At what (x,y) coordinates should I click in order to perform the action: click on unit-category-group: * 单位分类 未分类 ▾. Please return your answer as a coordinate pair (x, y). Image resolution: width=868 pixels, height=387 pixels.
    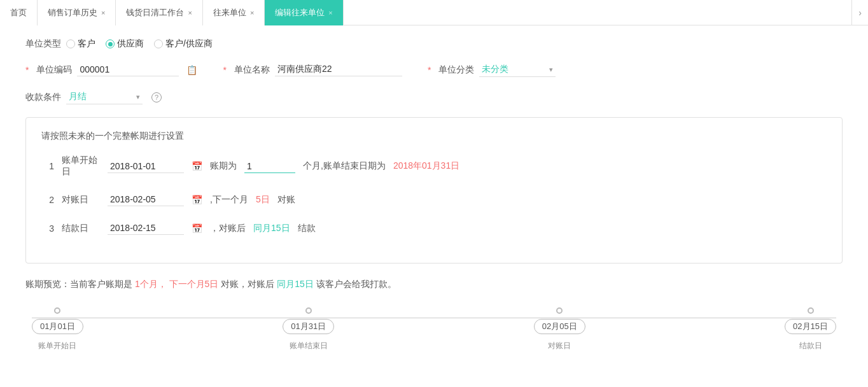
    Looking at the image, I should click on (491, 70).